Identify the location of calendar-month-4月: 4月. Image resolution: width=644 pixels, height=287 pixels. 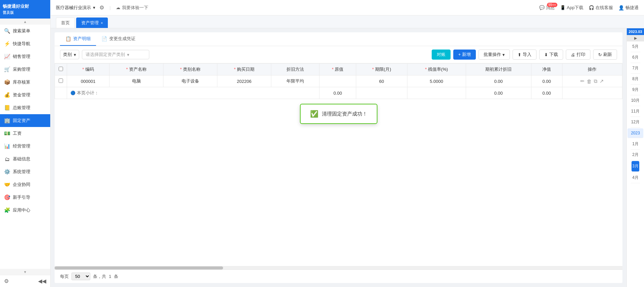
(636, 178).